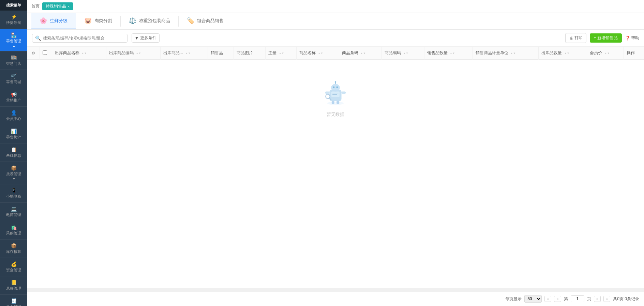 The image size is (644, 306). Describe the element at coordinates (79, 53) in the screenshot. I see `col-out-name: 出库商品名称 ▲▼` at that location.